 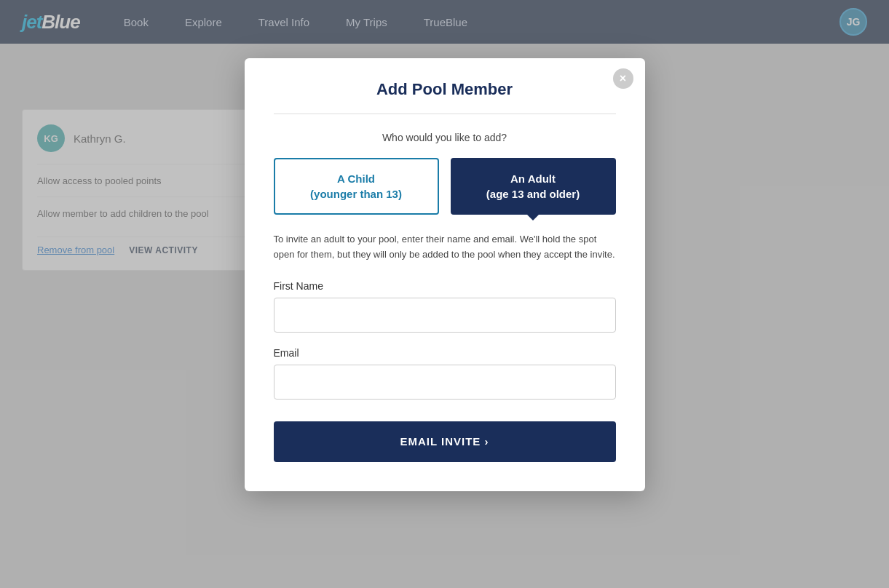 What do you see at coordinates (533, 179) in the screenshot?
I see `adult-btn-line1: An Adult` at bounding box center [533, 179].